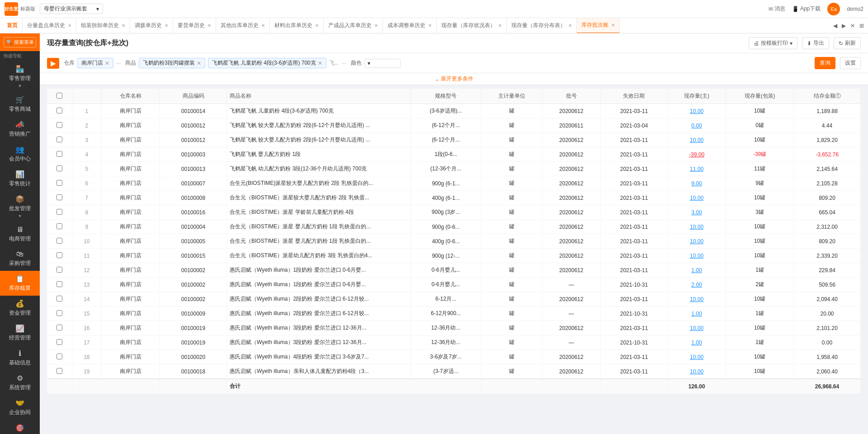 This screenshot has width=868, height=434. I want to click on row-qty-main: 11.00, so click(696, 169).